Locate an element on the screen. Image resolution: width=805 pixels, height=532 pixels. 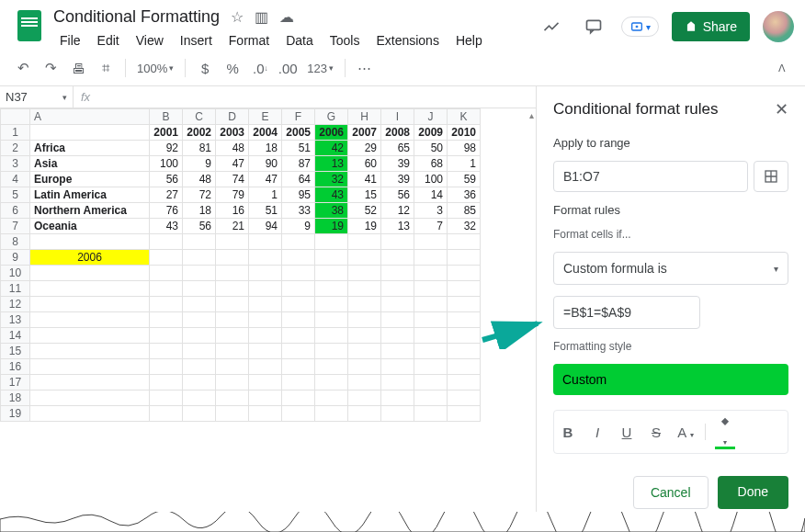
menu-insert: Insert is located at coordinates (197, 40).